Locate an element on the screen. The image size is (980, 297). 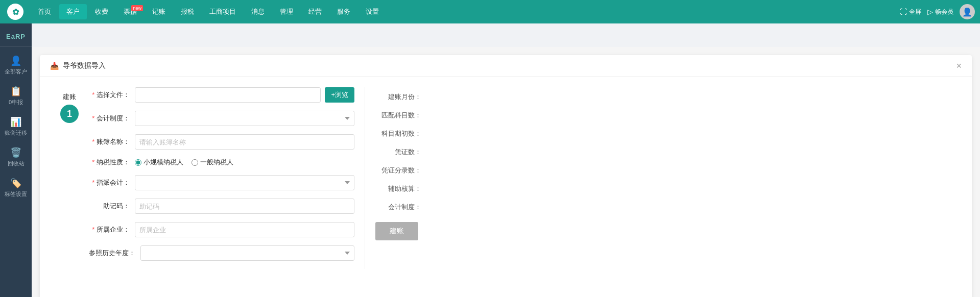
build-button: 建账 is located at coordinates (397, 231).